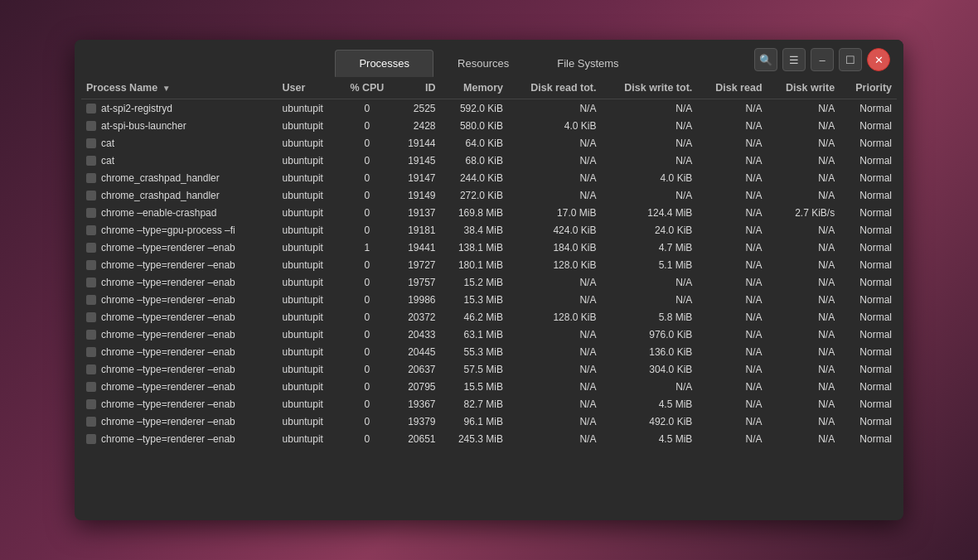  What do you see at coordinates (474, 404) in the screenshot?
I see `cell-memory: 82.7 MiB` at bounding box center [474, 404].